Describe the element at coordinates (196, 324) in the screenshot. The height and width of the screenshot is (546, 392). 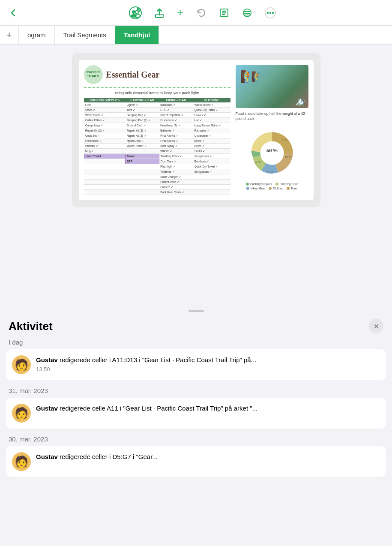
I see `activity-header: Aktivitet ✕` at that location.